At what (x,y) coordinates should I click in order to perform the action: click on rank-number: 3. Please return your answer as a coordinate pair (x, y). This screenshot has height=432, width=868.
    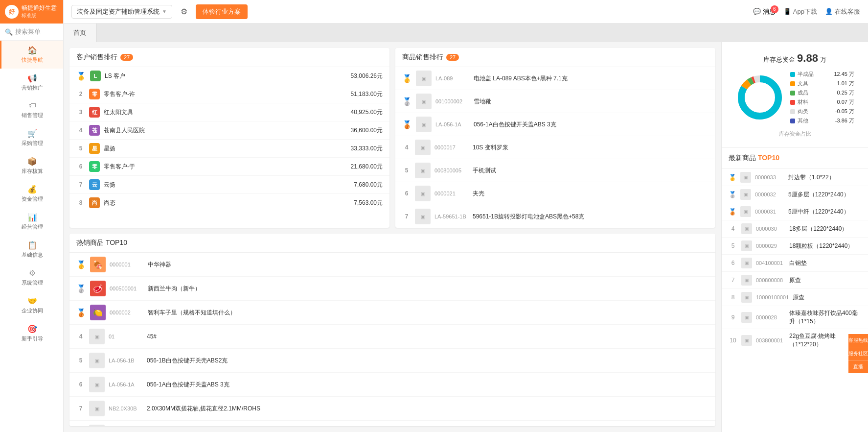
    Looking at the image, I should click on (81, 112).